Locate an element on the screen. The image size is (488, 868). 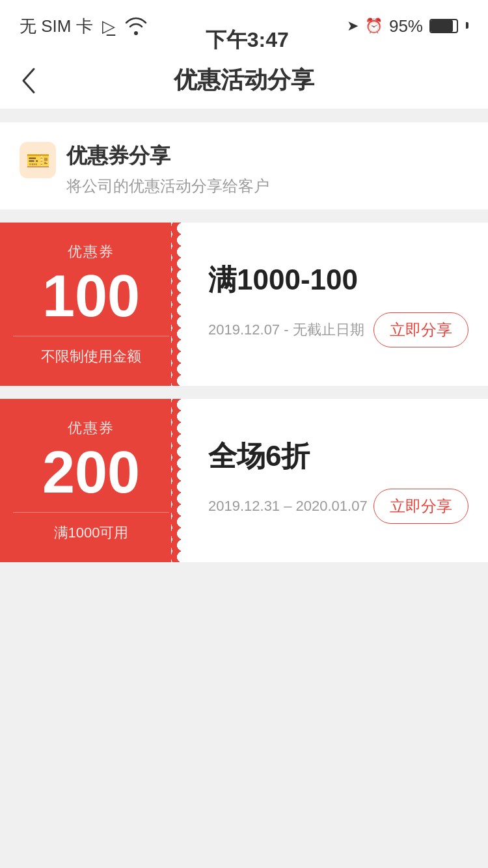
coupon-condition-2: 满1000可用 is located at coordinates (91, 533).